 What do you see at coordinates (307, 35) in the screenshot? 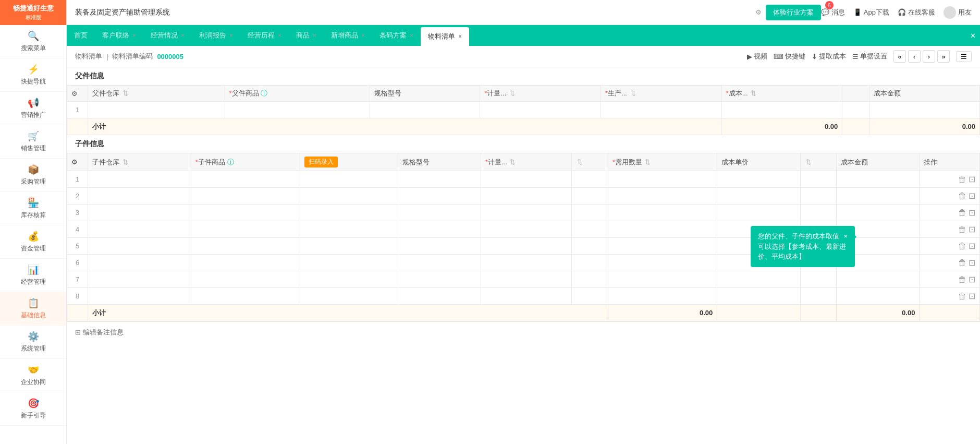
I see `tab-products: 商品 ×` at bounding box center [307, 35].